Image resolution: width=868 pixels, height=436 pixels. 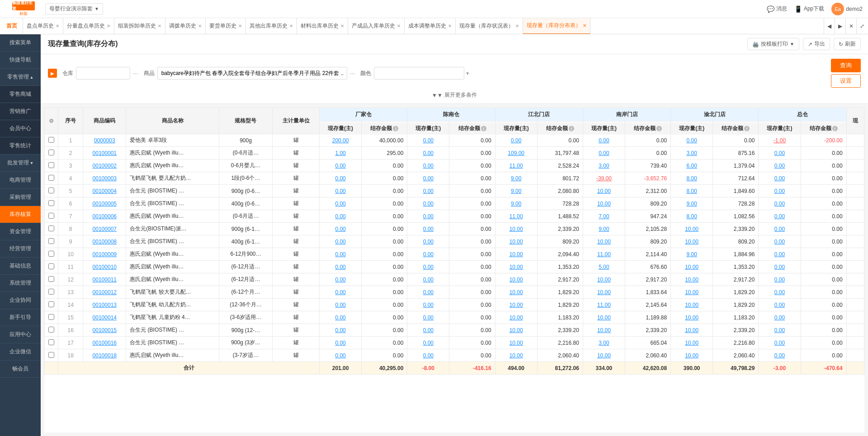 I want to click on print-btn: 🖨️ 按模板打印 ▼, so click(x=773, y=44).